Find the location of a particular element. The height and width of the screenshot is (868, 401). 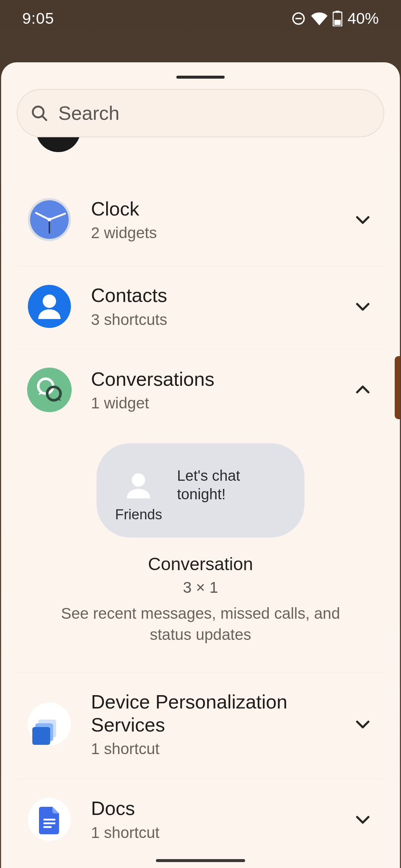

list-item-subtitle: 2 widgets is located at coordinates (212, 233).